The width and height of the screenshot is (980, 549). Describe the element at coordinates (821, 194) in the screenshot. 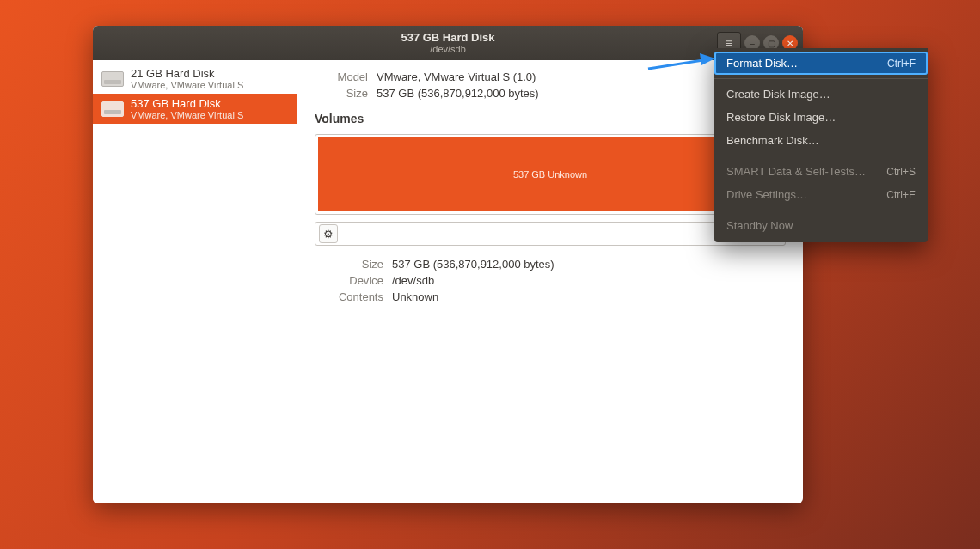

I see `menu-drive-settings: Drive Settings… Ctrl+E` at that location.